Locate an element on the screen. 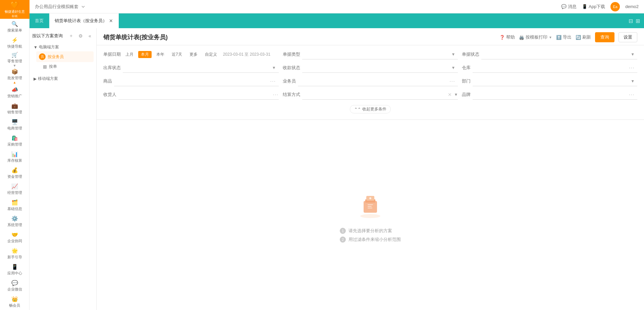 Image resolution: width=644 pixels, height=310 pixels. date-tab-7days: 近7天 is located at coordinates (177, 54).